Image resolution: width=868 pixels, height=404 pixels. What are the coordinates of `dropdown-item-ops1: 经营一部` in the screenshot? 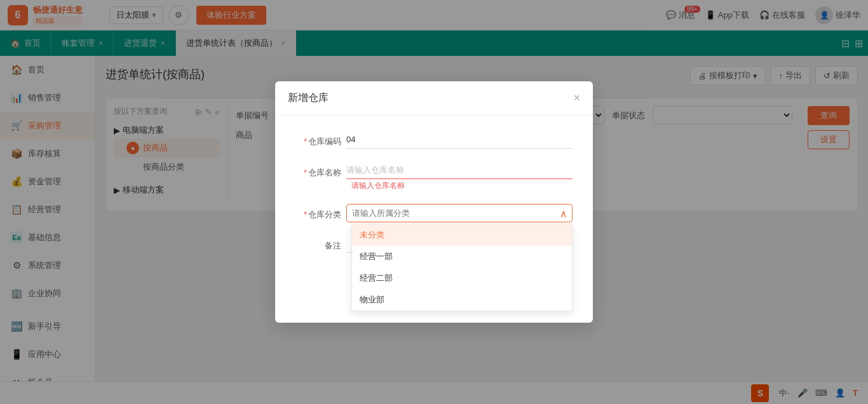 It's located at (462, 257).